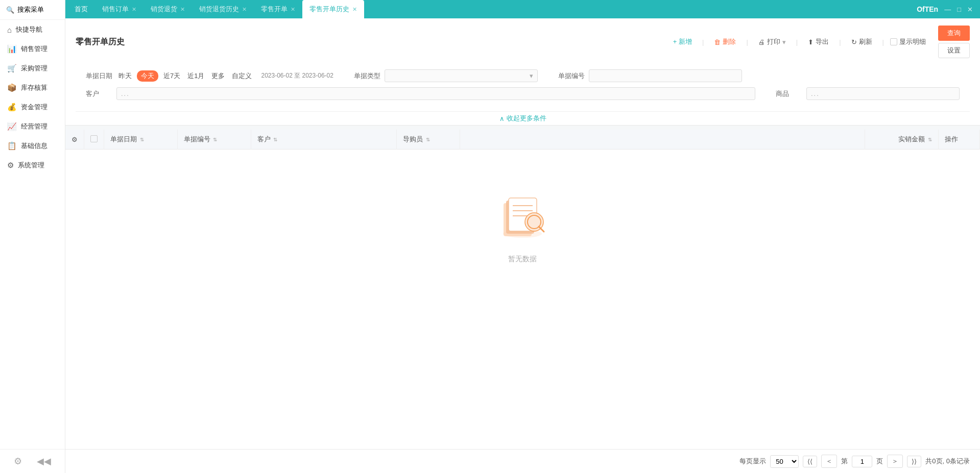  I want to click on date-opt-7days: 近7天, so click(172, 76).